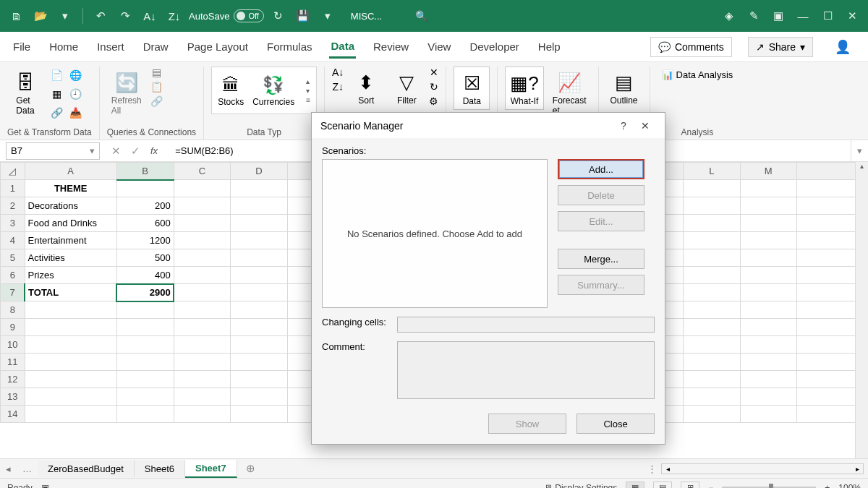 The width and height of the screenshot is (868, 488). I want to click on display-settings: 🖥 Display Settings, so click(580, 486).